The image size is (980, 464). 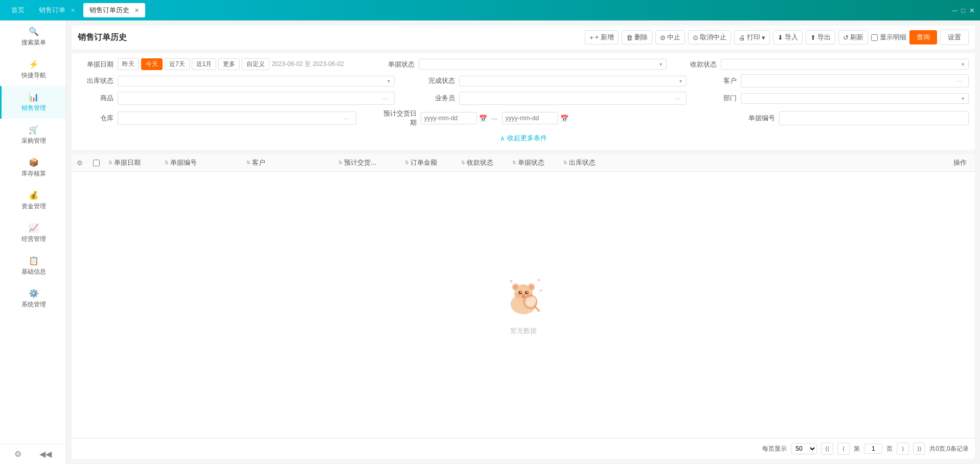 I want to click on sidebar-item-capital: 💰 资金管理, so click(x=33, y=201).